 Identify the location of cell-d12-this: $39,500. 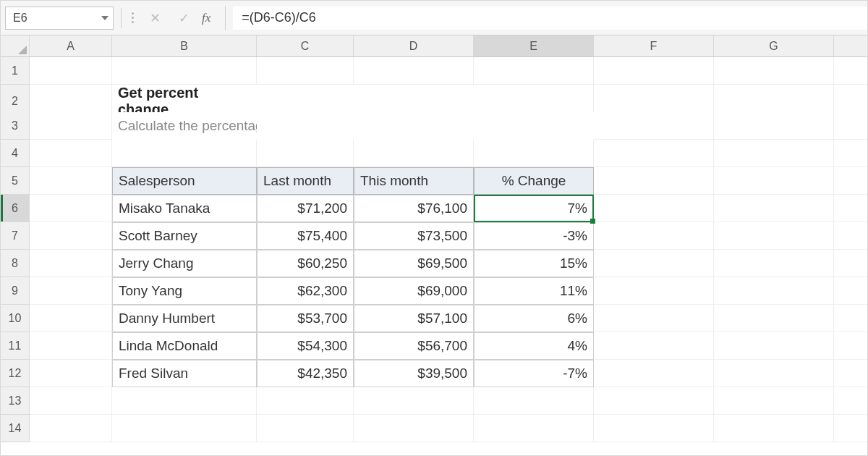
(414, 373).